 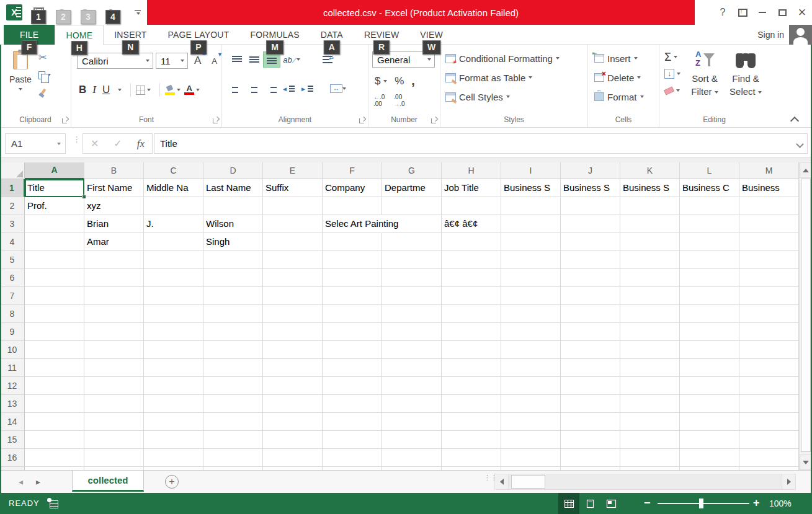 What do you see at coordinates (591, 260) in the screenshot?
I see `cell-J5` at bounding box center [591, 260].